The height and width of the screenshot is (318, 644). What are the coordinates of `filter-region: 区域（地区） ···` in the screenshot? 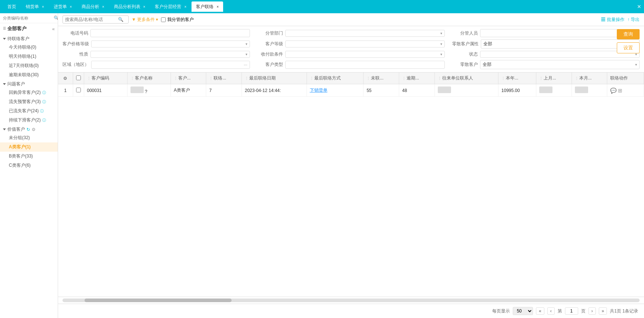 It's located at (156, 65).